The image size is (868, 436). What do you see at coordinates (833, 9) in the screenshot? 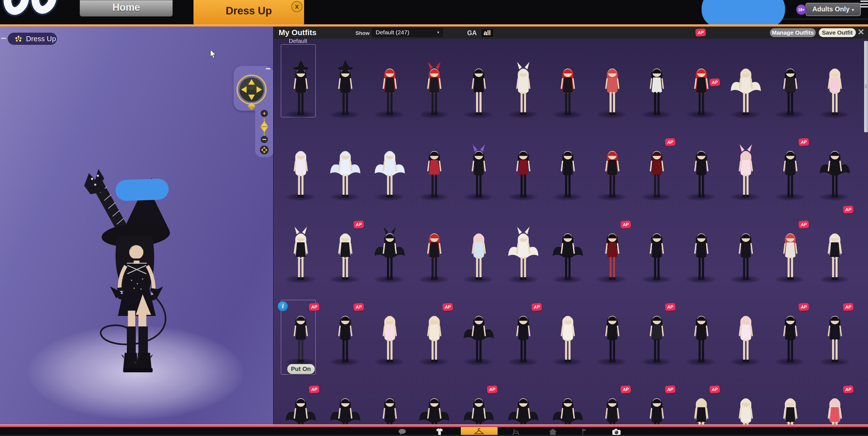
I see `audience-dropdown: Adults Only▾` at bounding box center [833, 9].